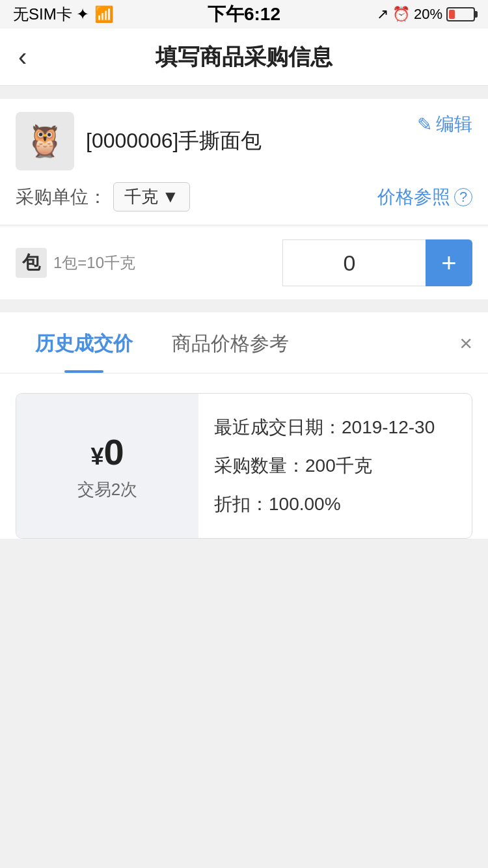 This screenshot has width=488, height=868. Describe the element at coordinates (64, 14) in the screenshot. I see `status-left: 无SIM卡 ✦ 📶` at that location.